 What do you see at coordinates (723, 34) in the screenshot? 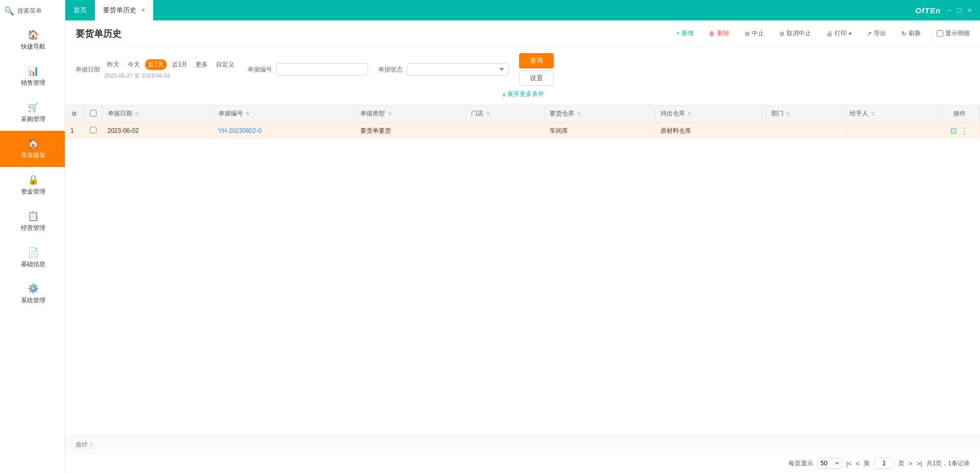
I see `delete-label: 删除` at bounding box center [723, 34].